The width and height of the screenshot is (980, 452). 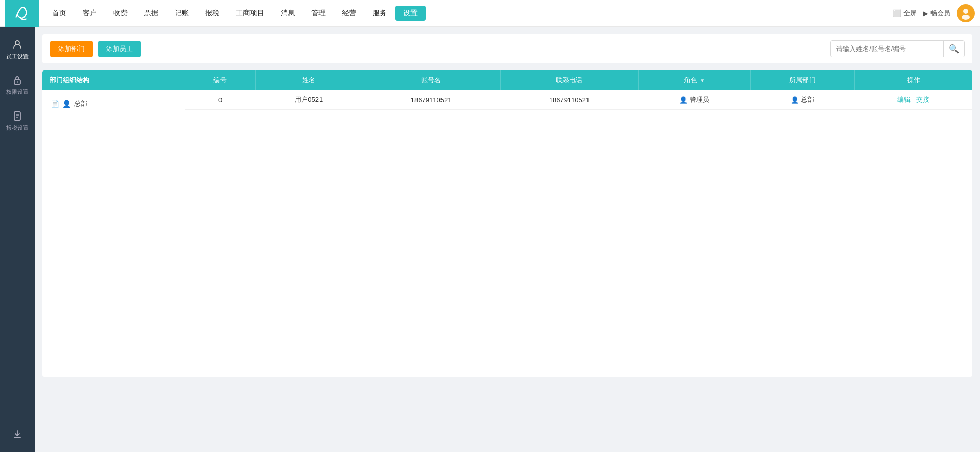 What do you see at coordinates (90, 13) in the screenshot?
I see `nav-client: 客户` at bounding box center [90, 13].